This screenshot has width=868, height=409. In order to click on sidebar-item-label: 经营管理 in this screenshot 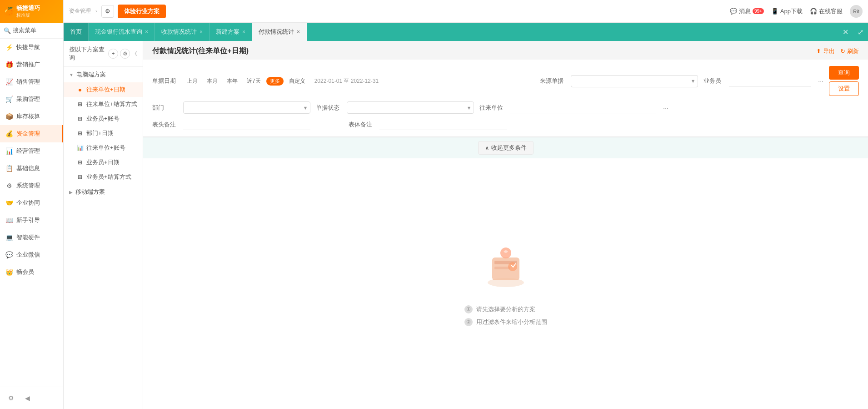, I will do `click(28, 151)`.